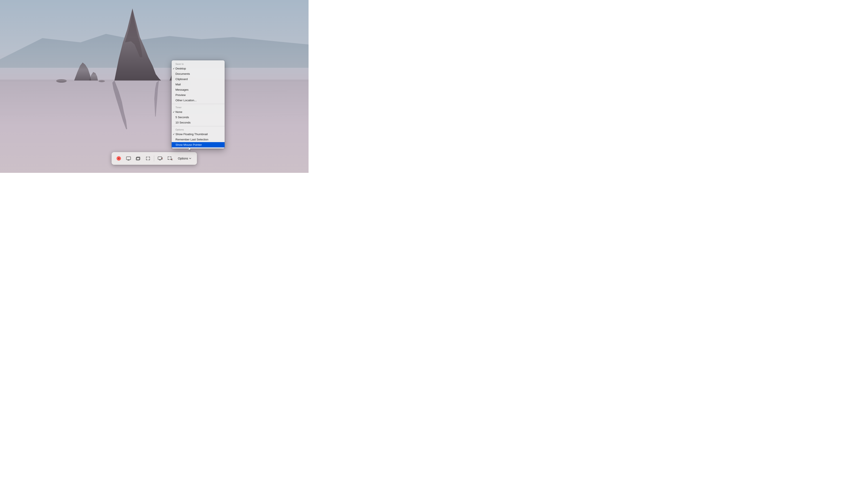  What do you see at coordinates (198, 134) in the screenshot?
I see `menu-item-floating-thumbnail: ✓ Show Floating Thumbnail` at bounding box center [198, 134].